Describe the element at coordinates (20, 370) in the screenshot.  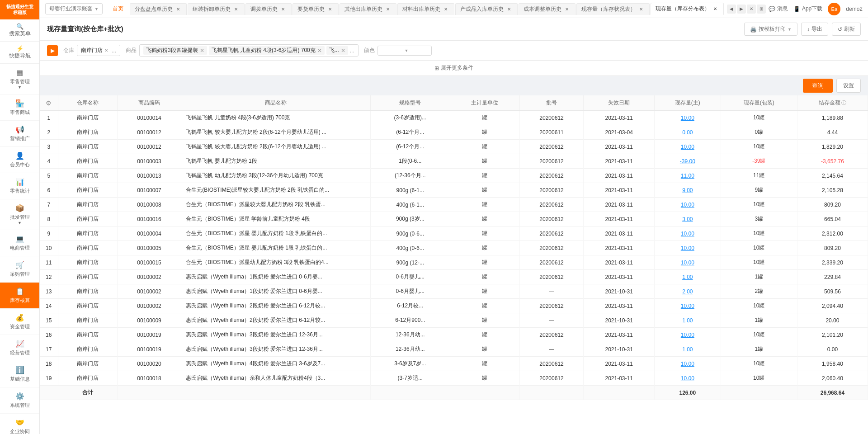
I see `nav-icon-base-info: ℹ️` at that location.